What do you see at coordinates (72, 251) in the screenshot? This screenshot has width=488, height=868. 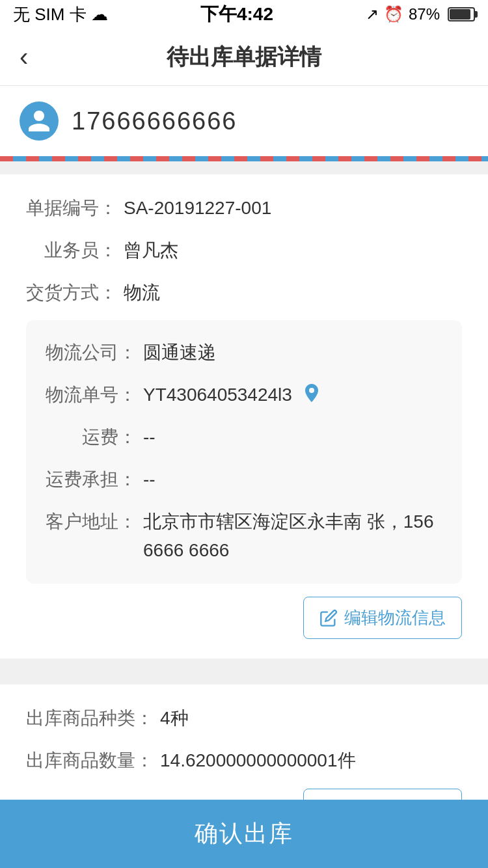 I see `salesman-label: 业务员：` at bounding box center [72, 251].